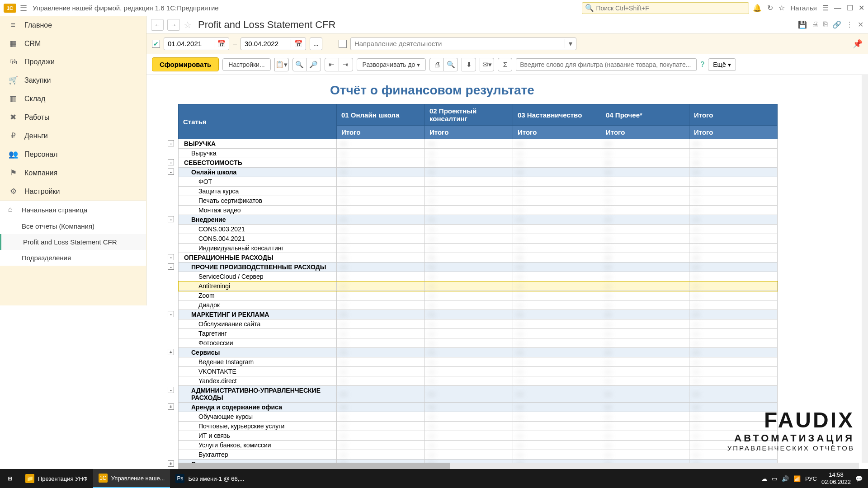 The image size is (868, 488). Describe the element at coordinates (859, 479) in the screenshot. I see `tray-notifications-icon: 💬` at that location.